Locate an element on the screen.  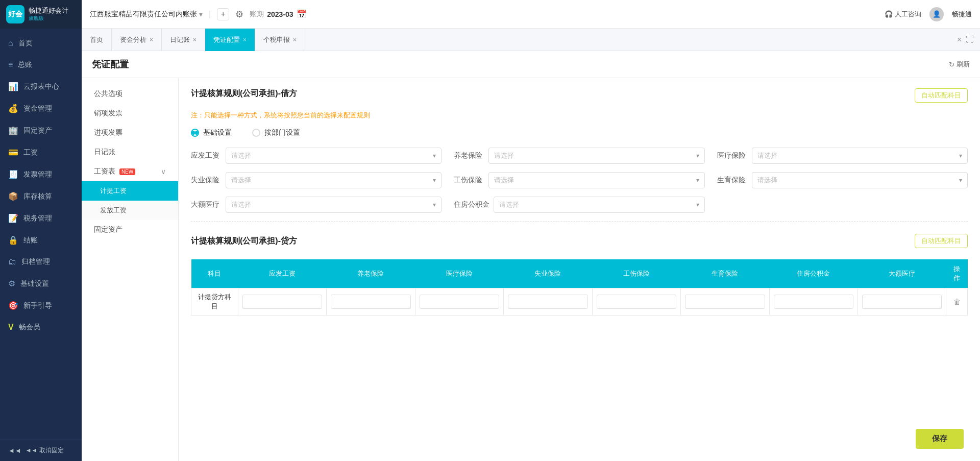
sidebar-item-member: V 畅会员 is located at coordinates (41, 327).